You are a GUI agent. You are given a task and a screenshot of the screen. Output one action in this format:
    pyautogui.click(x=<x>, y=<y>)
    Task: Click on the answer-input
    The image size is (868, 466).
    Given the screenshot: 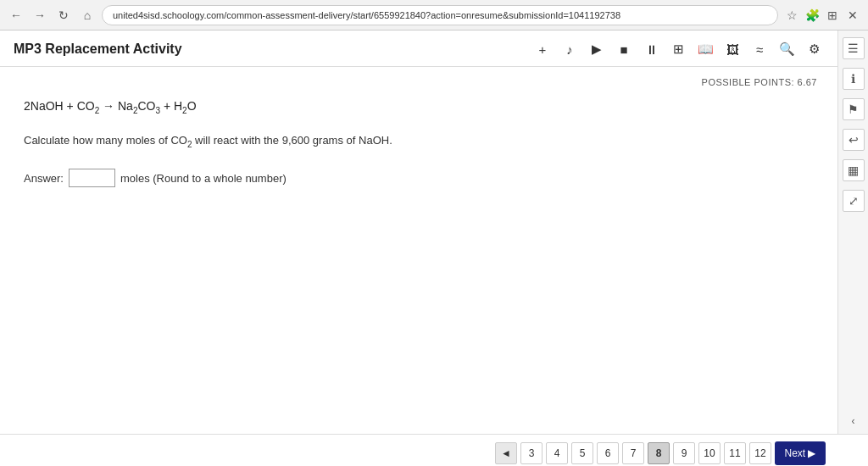 What is the action you would take?
    pyautogui.click(x=92, y=178)
    